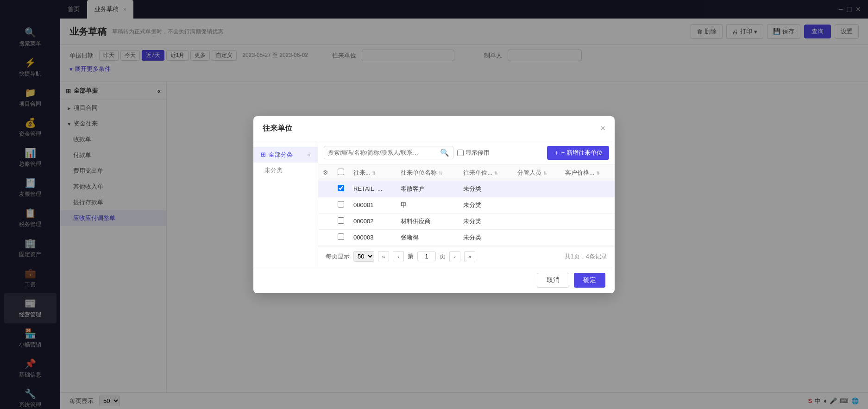  What do you see at coordinates (485, 173) in the screenshot?
I see `col-type: 往来单位... ⇅` at bounding box center [485, 173].